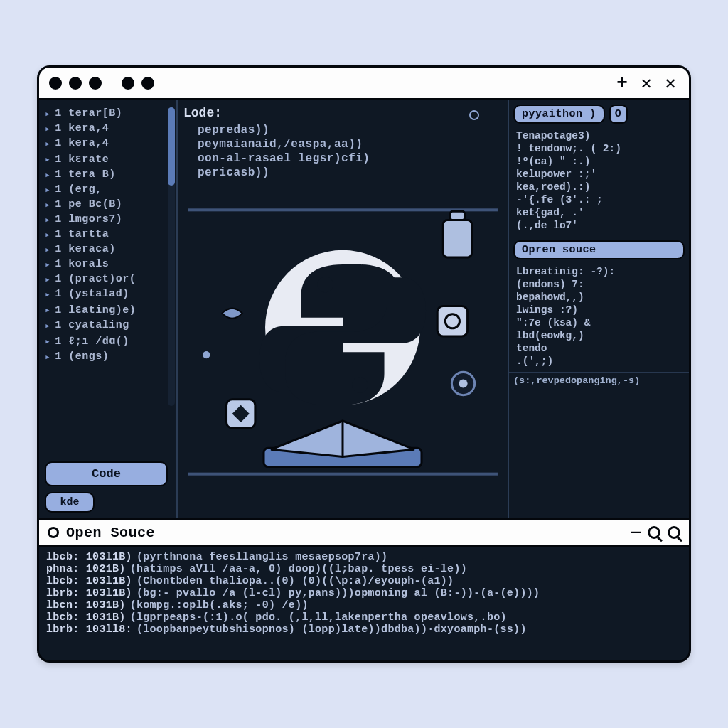  I want to click on terminal-line: lbcb: 103l1B)(Chontbden thaliopa..(0) (0…, so click(364, 582).